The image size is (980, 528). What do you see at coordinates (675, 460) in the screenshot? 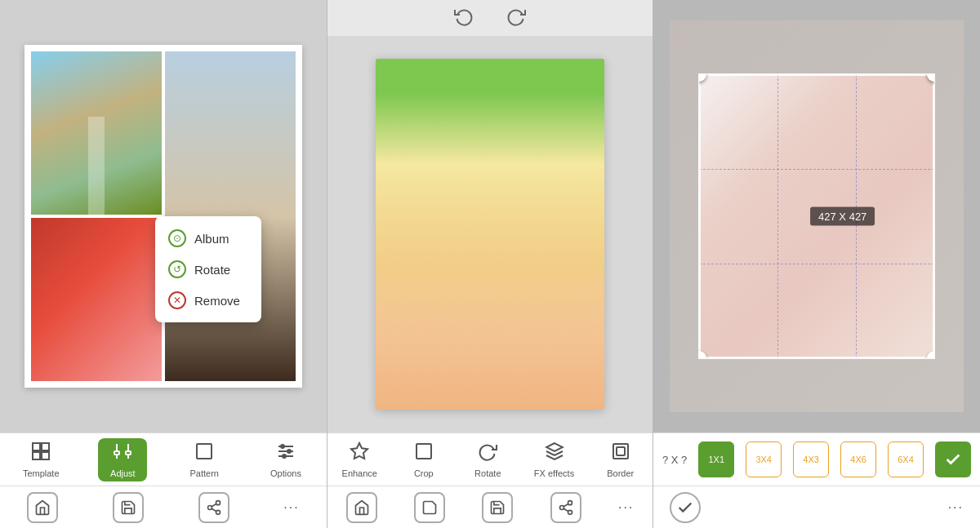
I see `question-label: ? X ?` at bounding box center [675, 460].